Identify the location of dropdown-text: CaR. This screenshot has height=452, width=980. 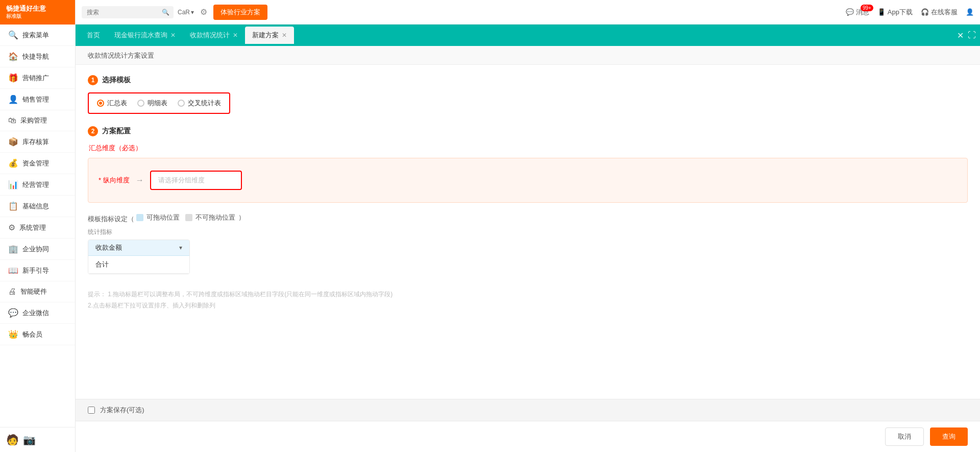
(184, 12).